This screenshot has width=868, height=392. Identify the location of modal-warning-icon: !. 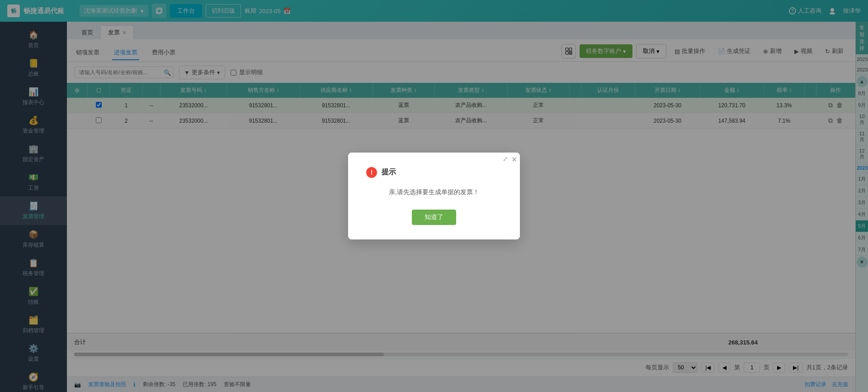
(372, 172).